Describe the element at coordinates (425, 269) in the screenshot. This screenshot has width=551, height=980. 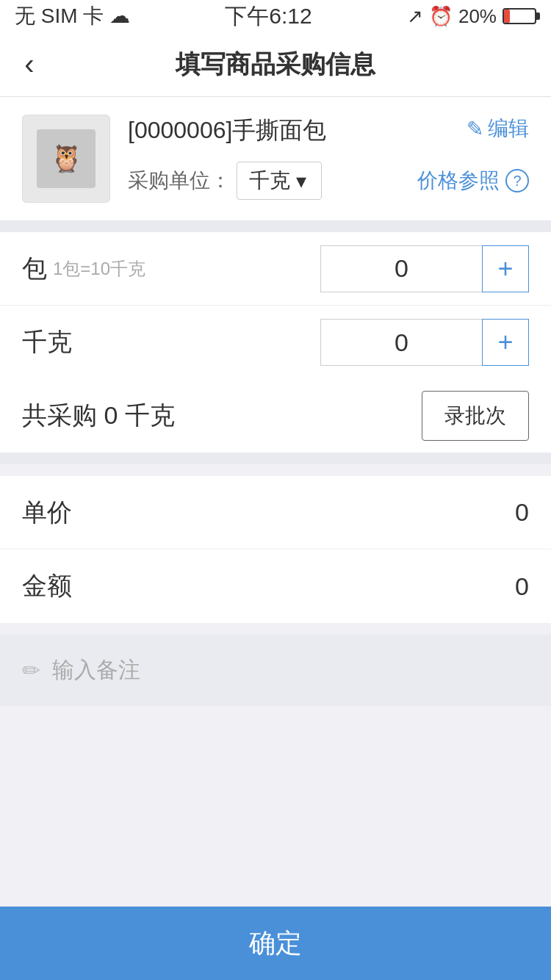
I see `bag-input-controls: 0 +` at that location.